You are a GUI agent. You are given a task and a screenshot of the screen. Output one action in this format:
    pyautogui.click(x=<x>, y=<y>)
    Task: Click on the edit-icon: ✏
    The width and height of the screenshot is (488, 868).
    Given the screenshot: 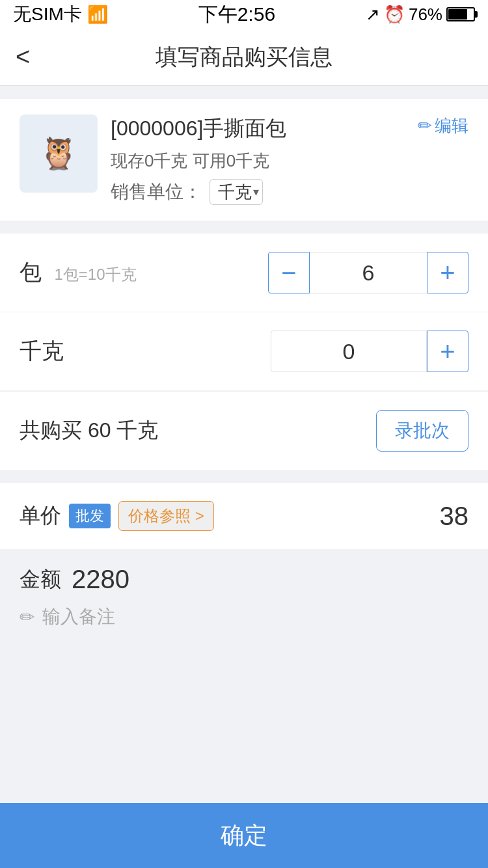 What is the action you would take?
    pyautogui.click(x=425, y=126)
    